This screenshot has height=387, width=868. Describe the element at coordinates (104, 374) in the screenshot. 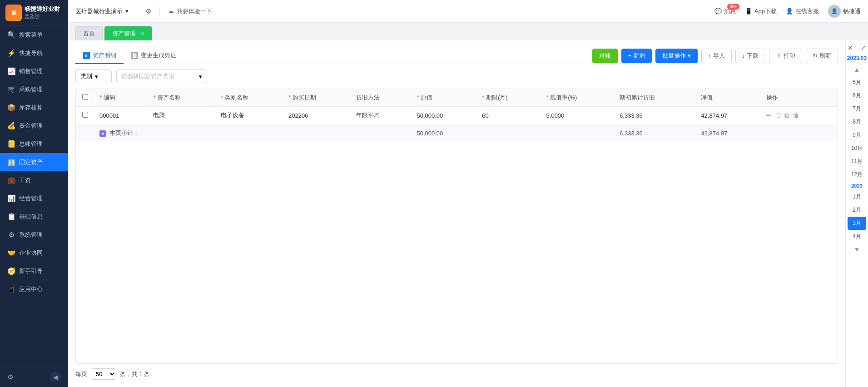

I see `per-page-select: 50 10 20 100` at that location.